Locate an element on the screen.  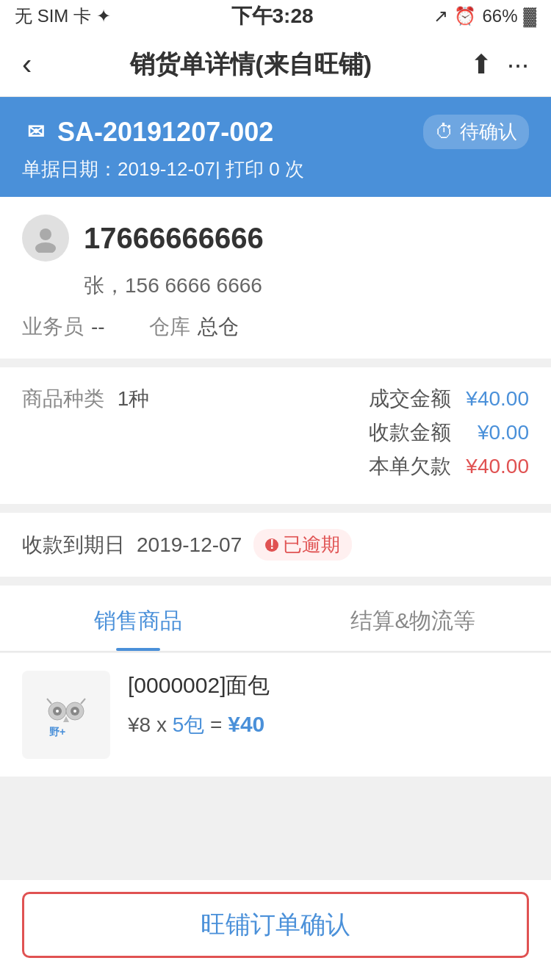
product-thumbnail: 野+ is located at coordinates (66, 715).